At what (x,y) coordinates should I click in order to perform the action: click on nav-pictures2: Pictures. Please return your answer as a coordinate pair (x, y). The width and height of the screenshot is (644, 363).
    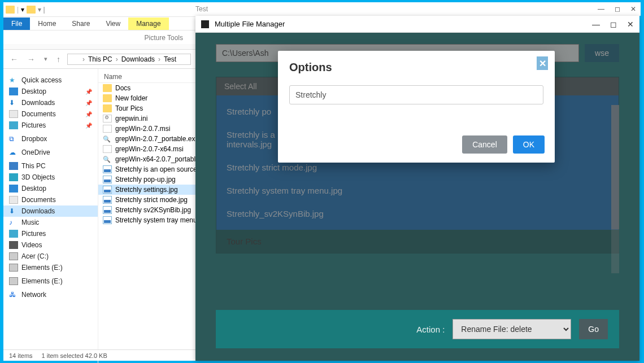
    Looking at the image, I should click on (51, 234).